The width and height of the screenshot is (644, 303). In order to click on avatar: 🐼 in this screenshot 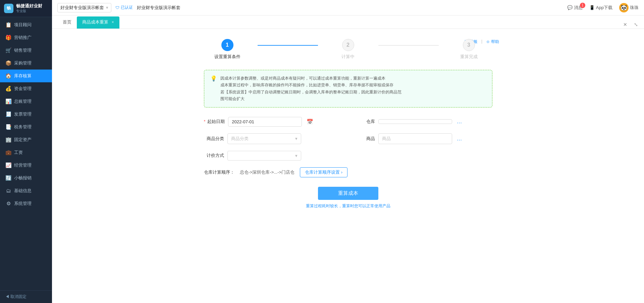, I will do `click(624, 8)`.